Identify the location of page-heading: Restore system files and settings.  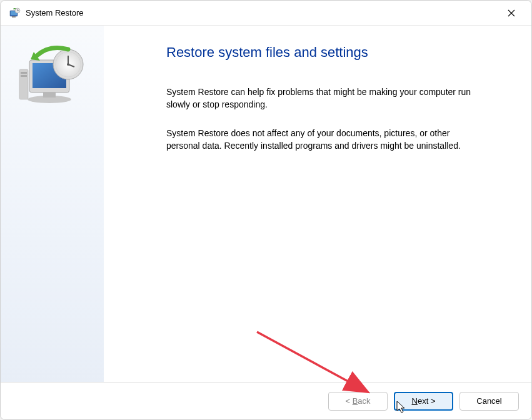
(333, 52).